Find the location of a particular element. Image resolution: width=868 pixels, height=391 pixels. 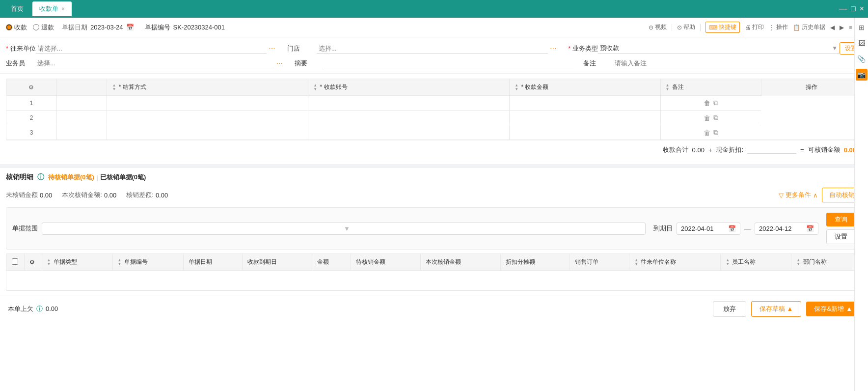

sidebar-camera-icon: 📷 is located at coordinates (862, 75).